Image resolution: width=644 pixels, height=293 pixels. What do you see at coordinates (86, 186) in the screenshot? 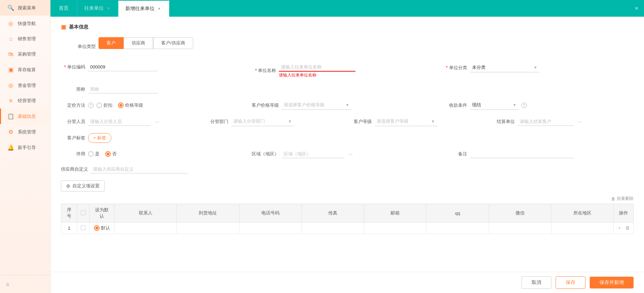
I see `custom-settings-label: 自定义项设置` at bounding box center [86, 186].